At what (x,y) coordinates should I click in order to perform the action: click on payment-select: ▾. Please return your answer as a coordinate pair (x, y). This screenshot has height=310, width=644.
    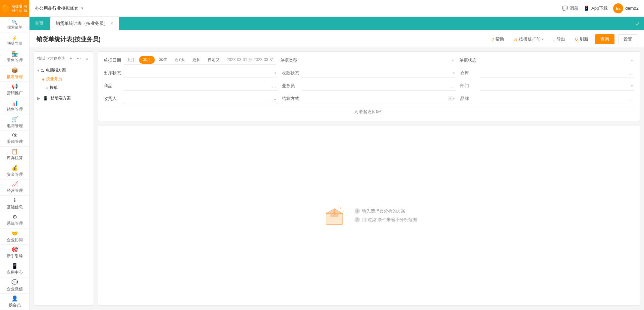
    Looking at the image, I should click on (379, 73).